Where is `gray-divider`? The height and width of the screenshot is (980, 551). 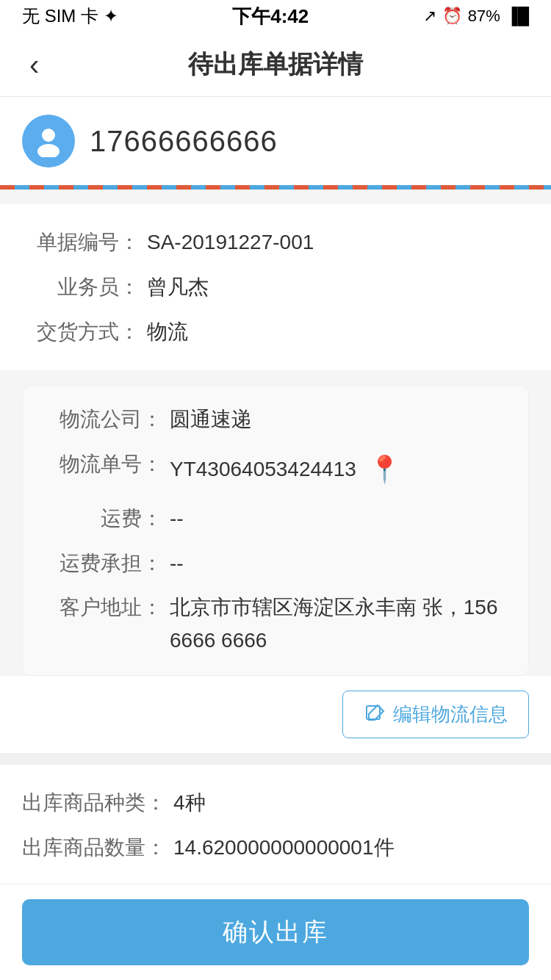 gray-divider is located at coordinates (276, 759).